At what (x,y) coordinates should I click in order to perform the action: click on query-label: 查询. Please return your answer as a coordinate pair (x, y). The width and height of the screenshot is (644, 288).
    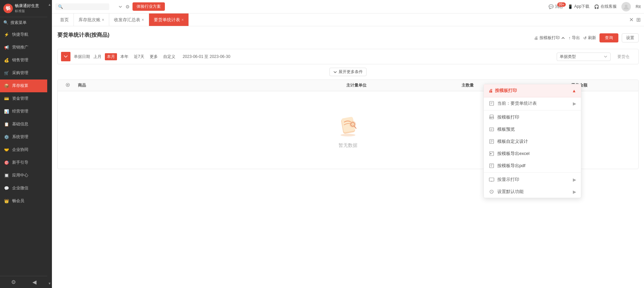
    Looking at the image, I should click on (609, 38).